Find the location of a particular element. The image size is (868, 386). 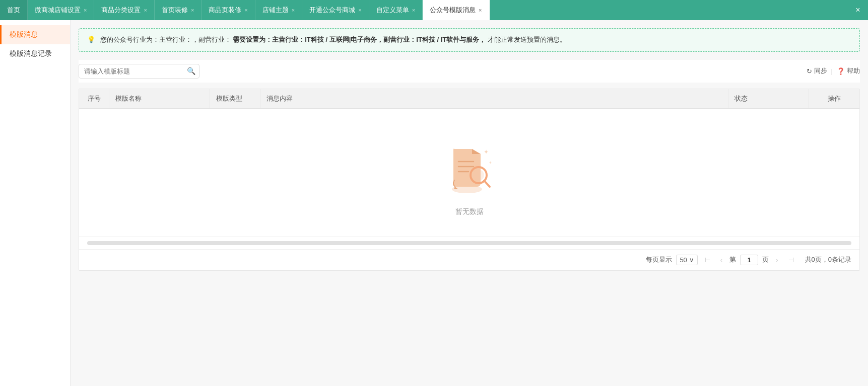

tab-open-mall: 开通公众号商城 × is located at coordinates (336, 10).